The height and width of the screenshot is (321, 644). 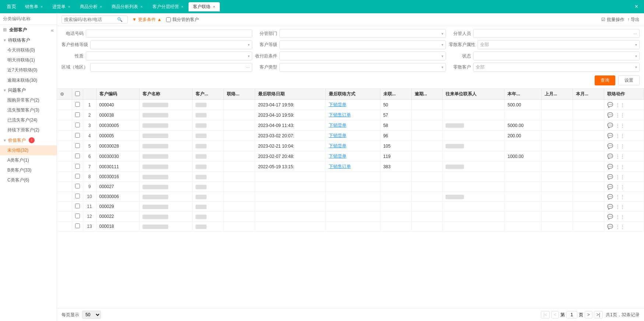 What do you see at coordinates (28, 160) in the screenshot?
I see `sidebar-item-class-a: A类客户(1)` at bounding box center [28, 160].